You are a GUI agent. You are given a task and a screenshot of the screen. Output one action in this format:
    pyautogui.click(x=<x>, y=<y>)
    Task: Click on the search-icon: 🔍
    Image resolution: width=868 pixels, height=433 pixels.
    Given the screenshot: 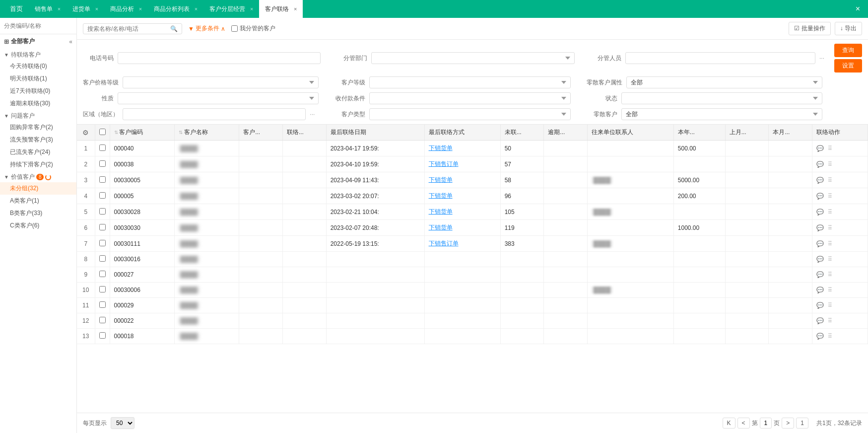 What is the action you would take?
    pyautogui.click(x=174, y=29)
    